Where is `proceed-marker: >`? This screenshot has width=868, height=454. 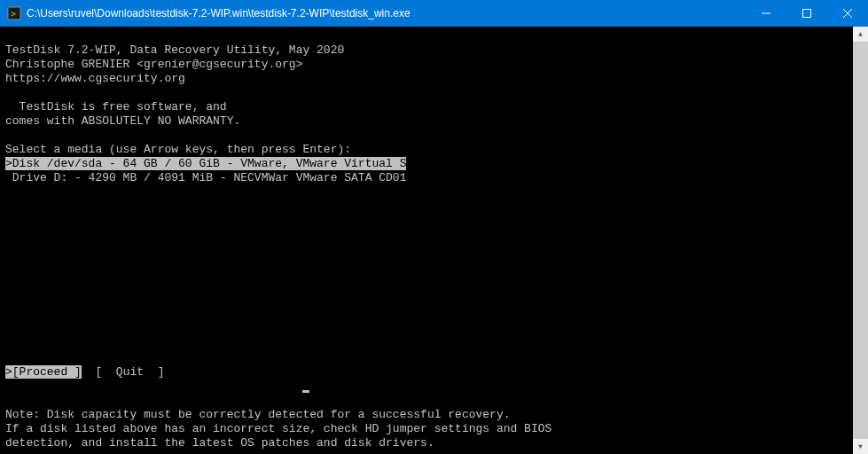
proceed-marker: > is located at coordinates (9, 372).